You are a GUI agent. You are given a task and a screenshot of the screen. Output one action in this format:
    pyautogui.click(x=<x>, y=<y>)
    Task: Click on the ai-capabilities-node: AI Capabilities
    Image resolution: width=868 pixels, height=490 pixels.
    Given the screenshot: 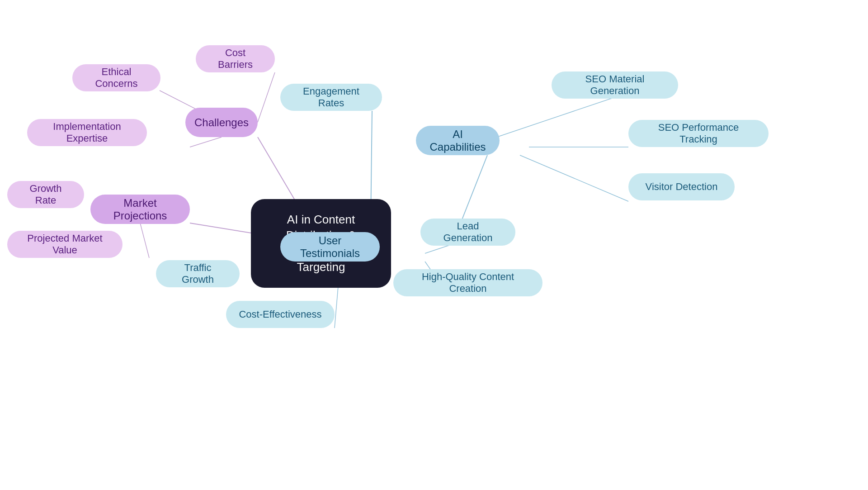 What is the action you would take?
    pyautogui.click(x=458, y=140)
    